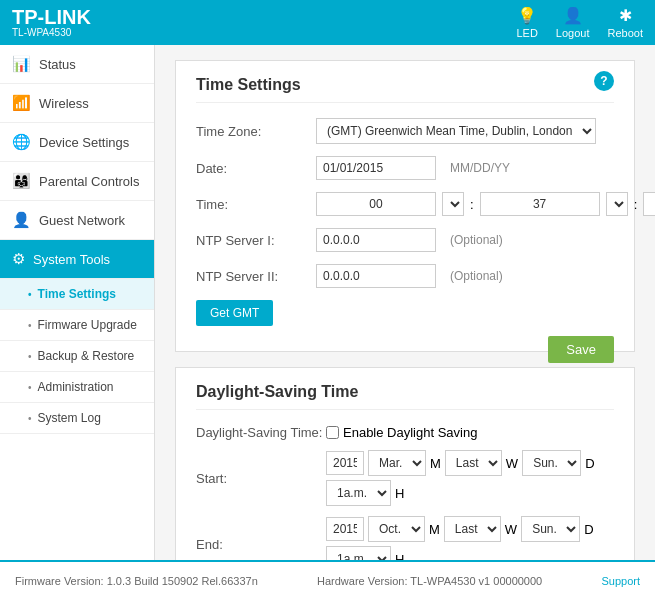  What do you see at coordinates (465, 240) in the screenshot?
I see `ntp1-control: (Optional)` at bounding box center [465, 240].